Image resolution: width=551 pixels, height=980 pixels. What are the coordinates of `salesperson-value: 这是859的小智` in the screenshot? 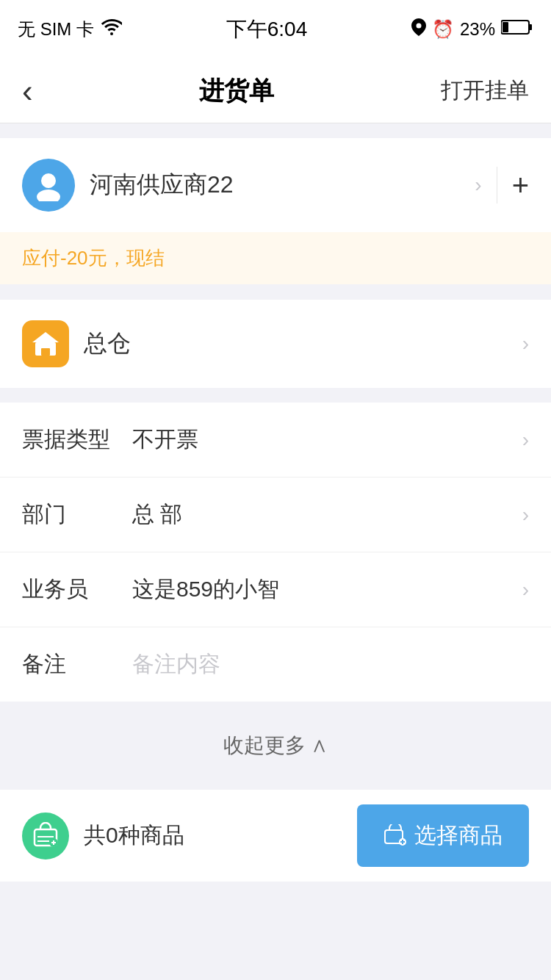 It's located at (320, 589).